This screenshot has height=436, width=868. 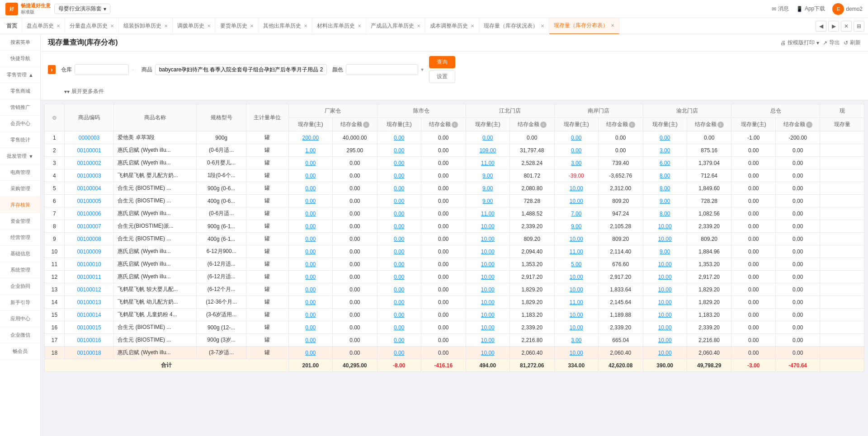 I want to click on query-button: 查询, so click(x=442, y=62).